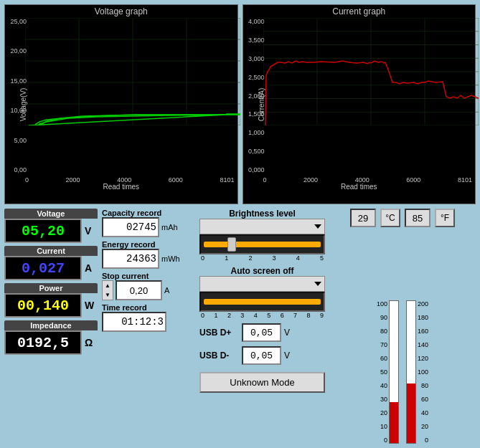  Describe the element at coordinates (51, 325) in the screenshot. I see `impedance-label: Impedance` at that location.